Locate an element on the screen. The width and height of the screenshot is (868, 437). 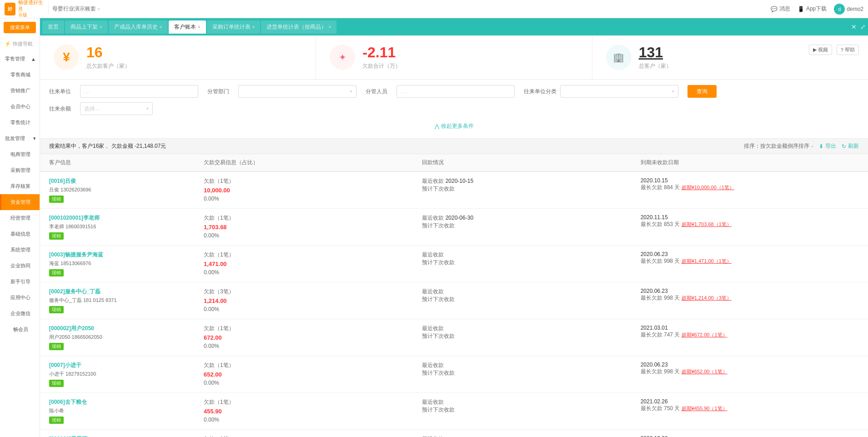
overdue-amount-5: 超期¥652.00（1笔） is located at coordinates (705, 372).